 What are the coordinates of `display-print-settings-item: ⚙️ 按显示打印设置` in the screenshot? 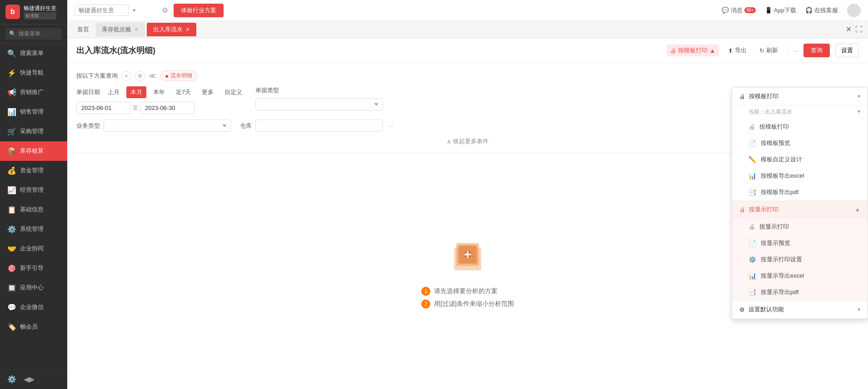 It's located at (800, 259).